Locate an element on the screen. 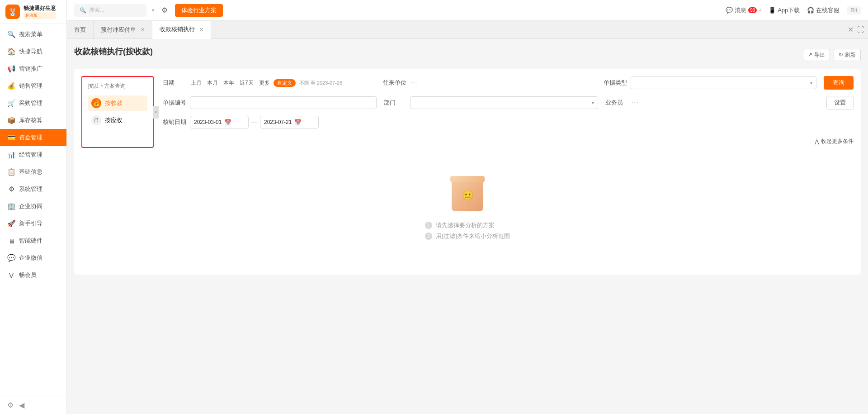  app-download-item: 📱 App下载 is located at coordinates (784, 10).